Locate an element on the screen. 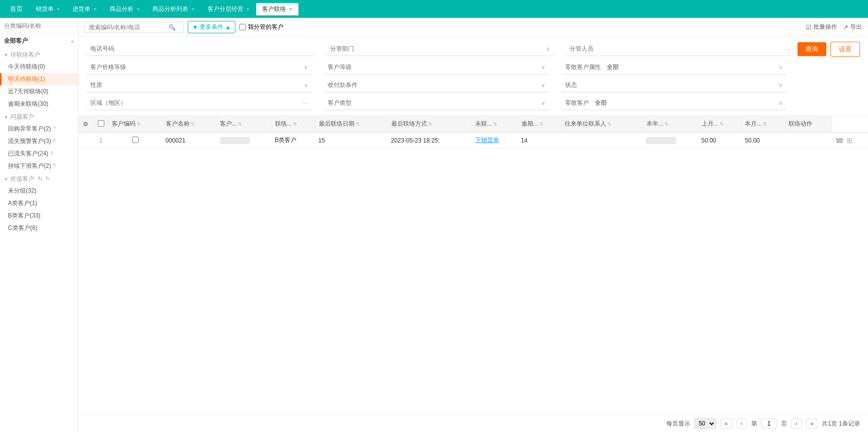 This screenshot has width=868, height=432. filter-nature-arrow: ∨ is located at coordinates (306, 85).